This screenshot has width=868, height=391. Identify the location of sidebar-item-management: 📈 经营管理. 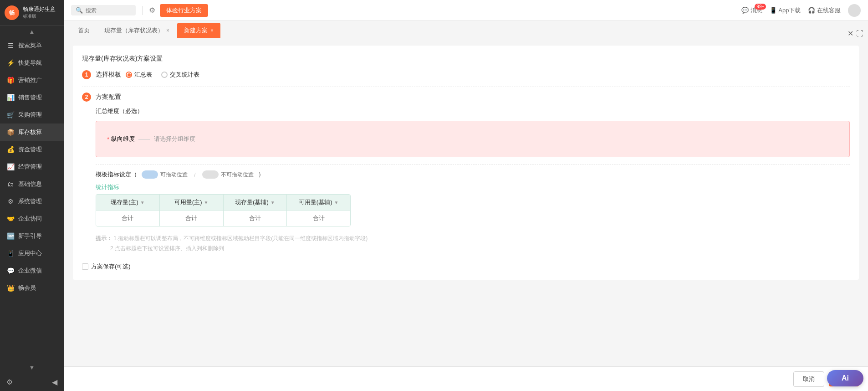
(32, 167).